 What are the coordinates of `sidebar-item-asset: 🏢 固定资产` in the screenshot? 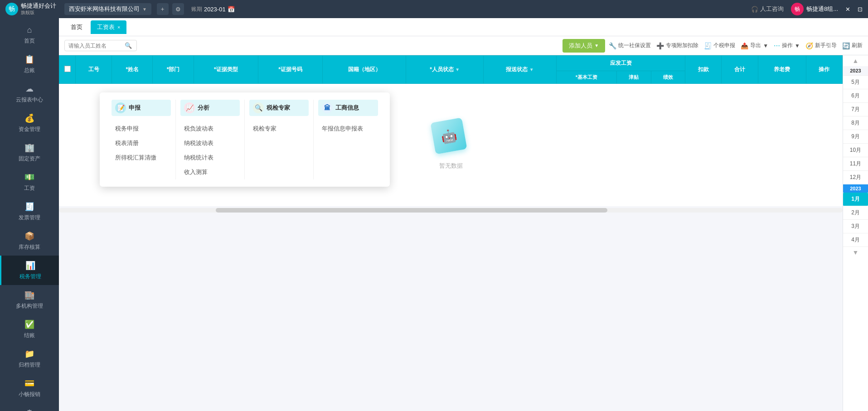 It's located at (29, 152).